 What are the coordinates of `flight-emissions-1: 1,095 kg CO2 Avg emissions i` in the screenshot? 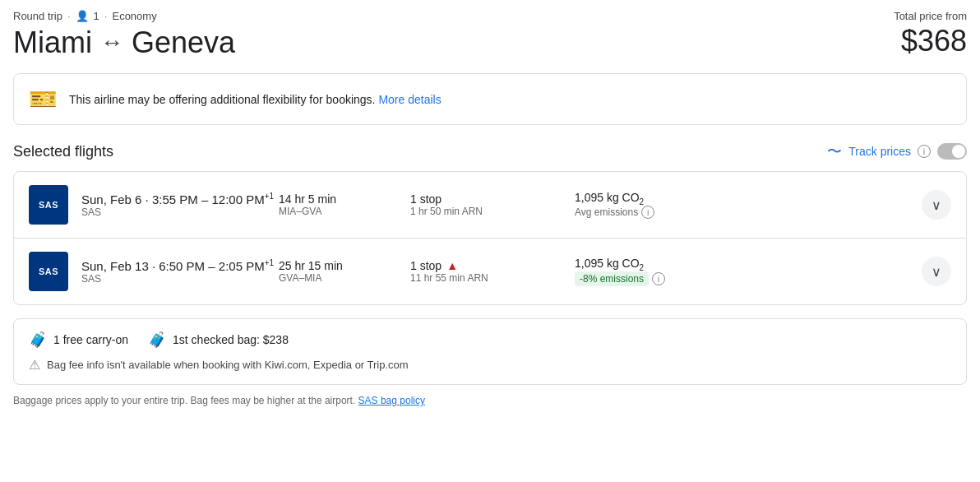 It's located at (748, 206).